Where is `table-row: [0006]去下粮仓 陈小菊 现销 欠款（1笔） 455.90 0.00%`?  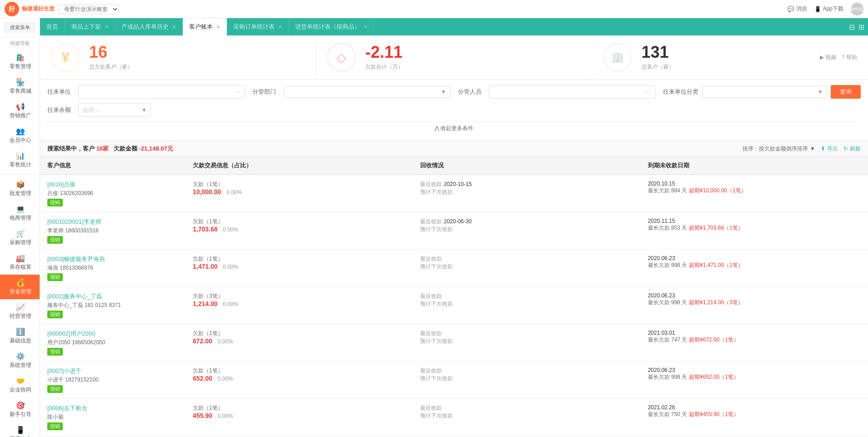
table-row: [0006]去下粮仓 陈小菊 现销 欠款（1笔） 455.90 0.00% is located at coordinates (454, 417).